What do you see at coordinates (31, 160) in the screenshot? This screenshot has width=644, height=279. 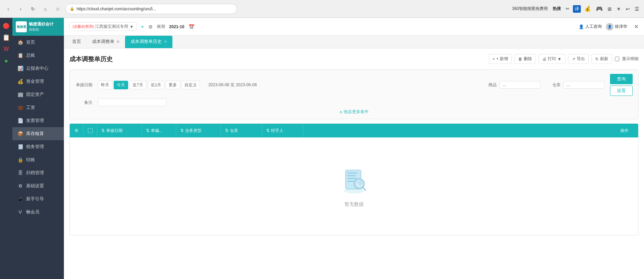 I see `sidebar-label-closing: 结账` at bounding box center [31, 160].